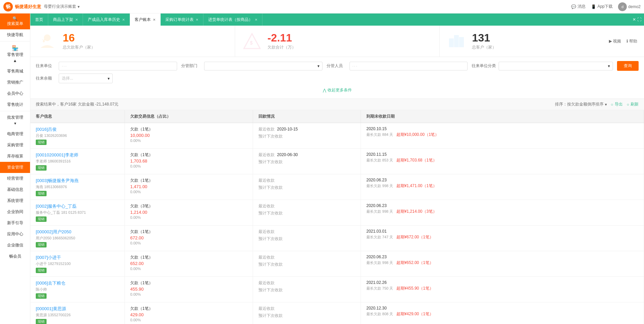 The image size is (644, 324). I want to click on tab-close-purchase-stats: ✕, so click(256, 20).